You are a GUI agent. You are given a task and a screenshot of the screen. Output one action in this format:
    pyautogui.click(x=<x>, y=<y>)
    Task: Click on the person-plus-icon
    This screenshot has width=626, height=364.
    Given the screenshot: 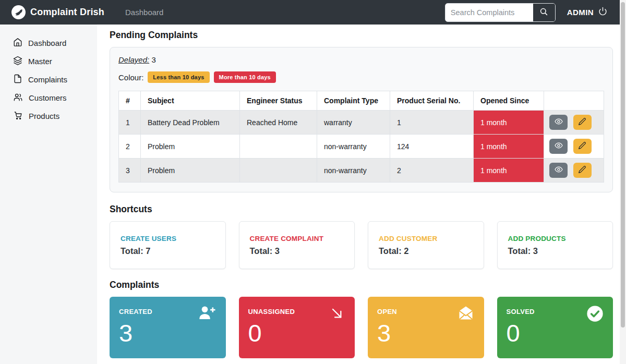 What is the action you would take?
    pyautogui.click(x=207, y=313)
    